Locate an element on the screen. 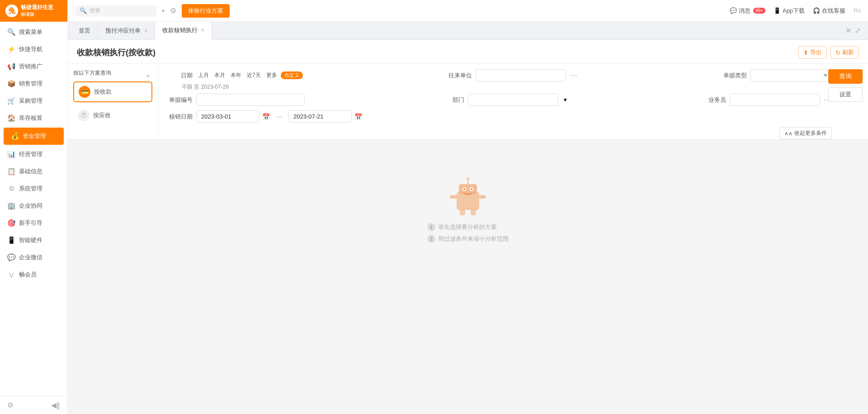  sidebar-system-icon: ⚙ is located at coordinates (11, 189).